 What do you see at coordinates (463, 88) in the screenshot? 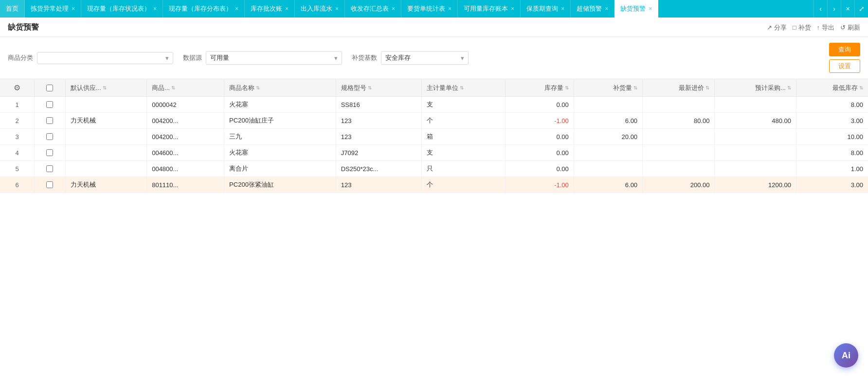
I see `th-unit: 主计量单位 ⇅` at bounding box center [463, 88].